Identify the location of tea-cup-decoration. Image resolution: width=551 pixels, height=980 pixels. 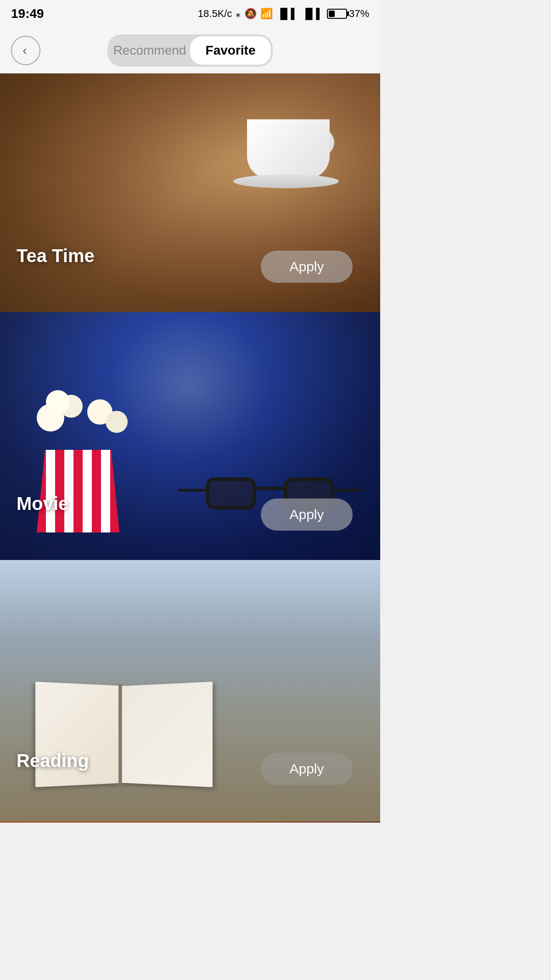
(288, 147).